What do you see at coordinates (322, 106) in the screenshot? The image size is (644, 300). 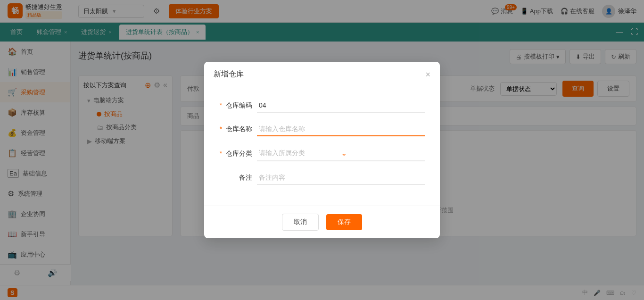 I see `form-row-code: * 仓库编码` at bounding box center [322, 106].